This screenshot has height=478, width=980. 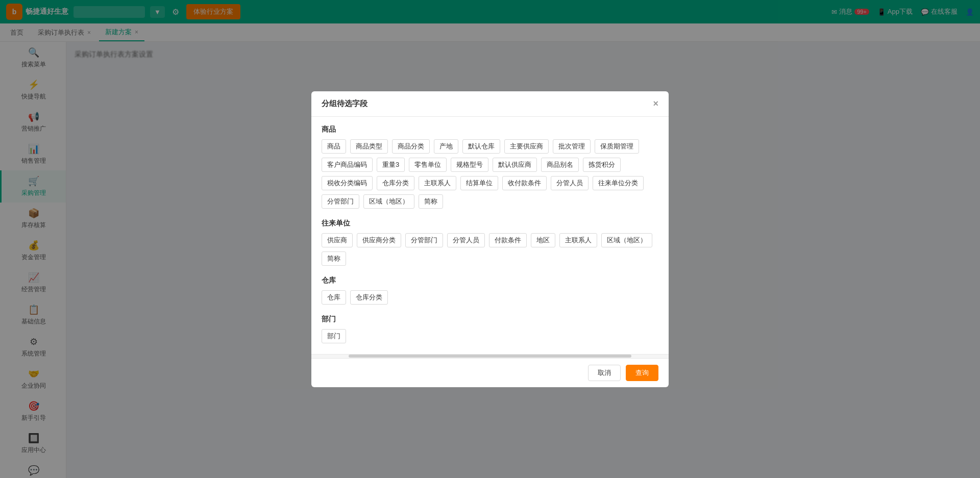 What do you see at coordinates (618, 183) in the screenshot?
I see `field-tag-partner-category: 往来单位分类` at bounding box center [618, 183].